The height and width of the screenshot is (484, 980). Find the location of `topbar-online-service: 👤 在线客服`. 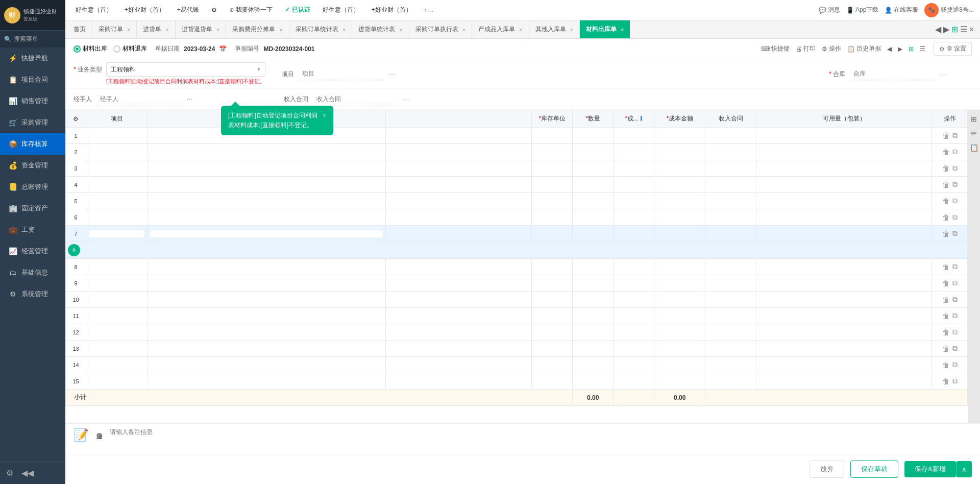

topbar-online-service: 👤 在线客服 is located at coordinates (901, 10).